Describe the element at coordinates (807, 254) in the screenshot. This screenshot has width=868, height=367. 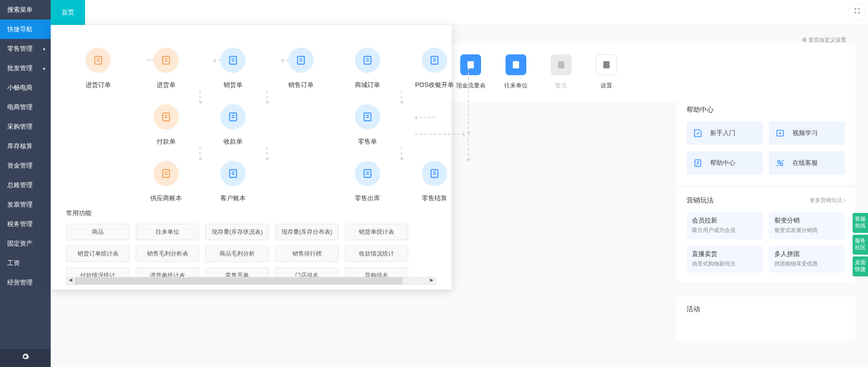
I see `market-item-title: 多人拼团` at that location.